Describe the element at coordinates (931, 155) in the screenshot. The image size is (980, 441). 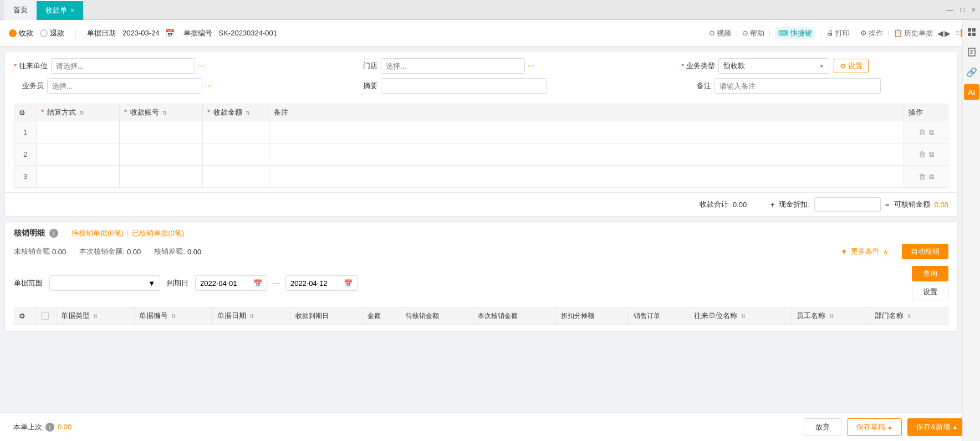
I see `copy-icon-2: ⧉` at that location.